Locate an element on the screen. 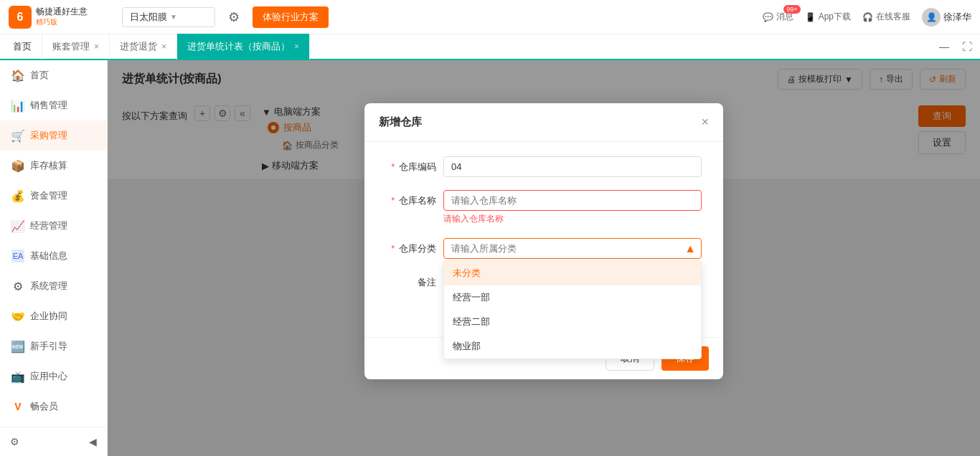 The image size is (980, 456). sidebar-label-member: 畅会员 is located at coordinates (44, 407).